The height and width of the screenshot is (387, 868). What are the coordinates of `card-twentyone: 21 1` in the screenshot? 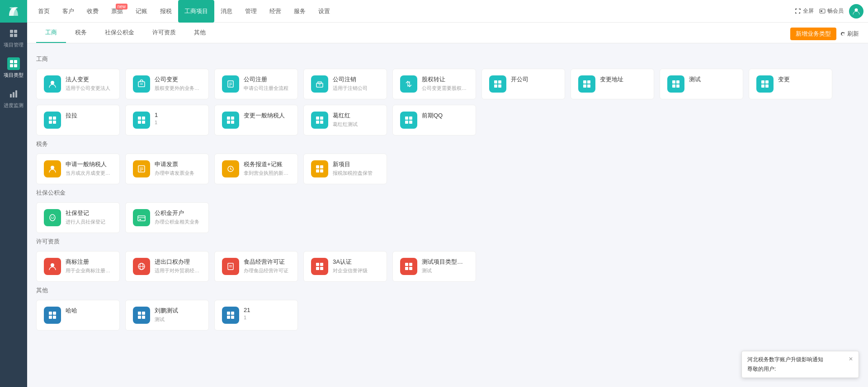 It's located at (256, 315).